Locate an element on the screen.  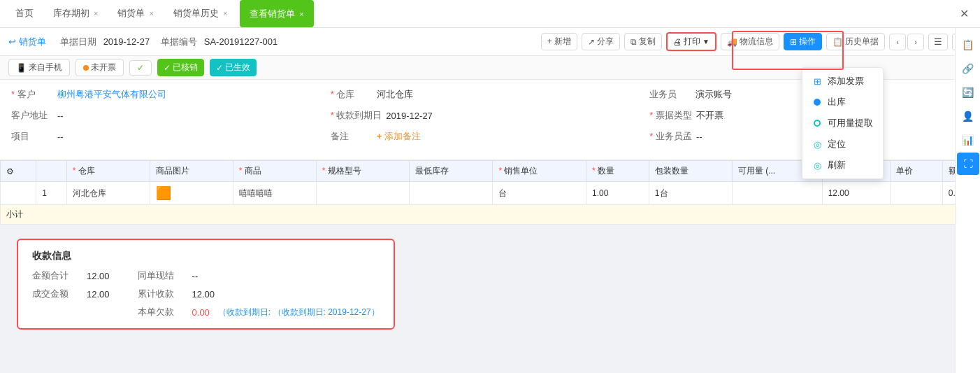
tab-sales: 销货单 × is located at coordinates (136, 14).